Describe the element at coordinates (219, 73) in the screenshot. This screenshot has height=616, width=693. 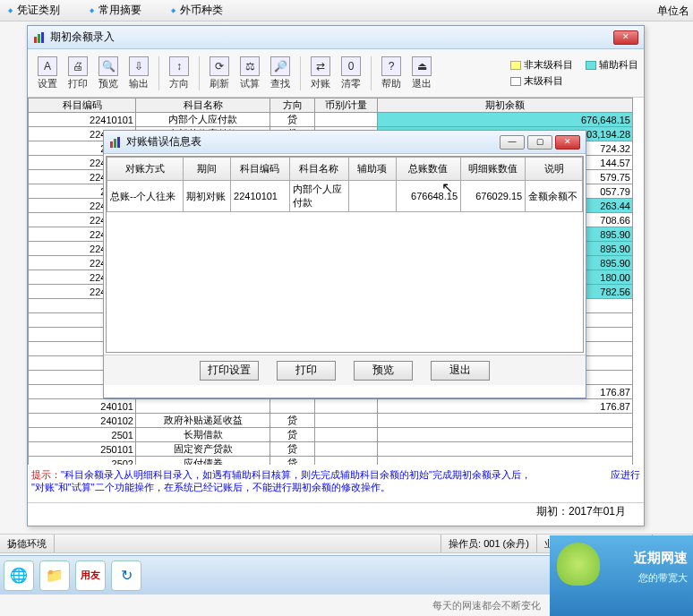
I see `refresh-button: ⟳刷新` at that location.